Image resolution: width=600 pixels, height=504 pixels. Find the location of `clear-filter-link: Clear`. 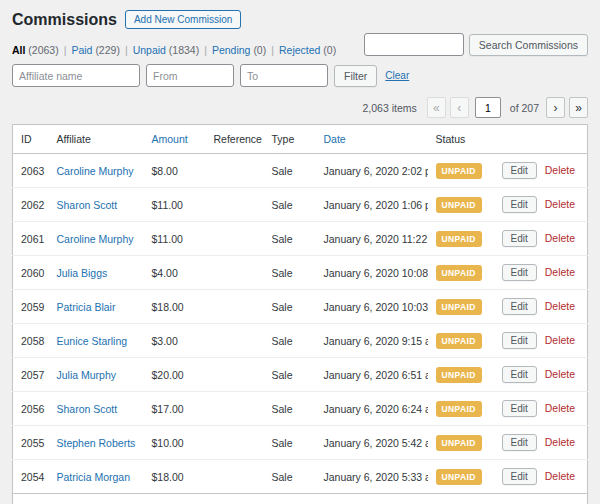

clear-filter-link: Clear is located at coordinates (397, 76).